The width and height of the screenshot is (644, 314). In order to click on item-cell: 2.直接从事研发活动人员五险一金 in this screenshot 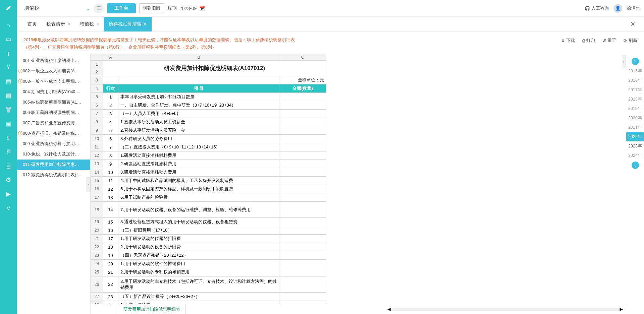, I will do `click(199, 131)`.